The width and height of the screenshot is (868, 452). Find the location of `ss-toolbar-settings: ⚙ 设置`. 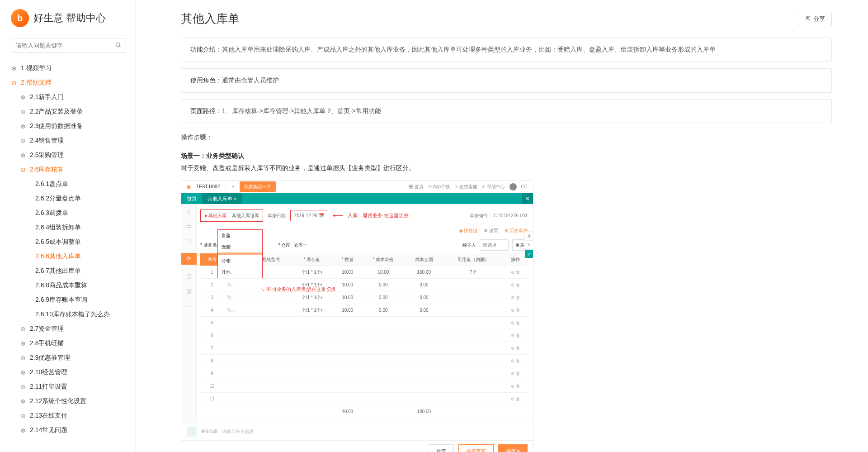

ss-toolbar-settings: ⚙ 设置 is located at coordinates (491, 231).